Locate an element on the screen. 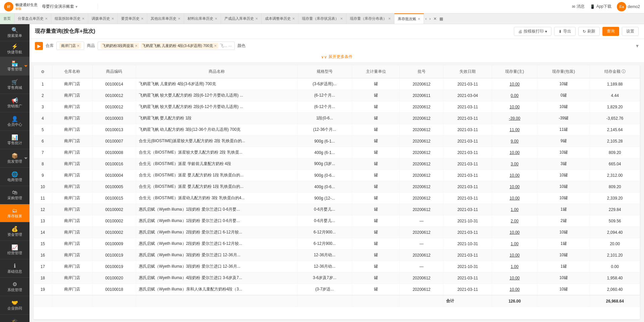 The image size is (644, 322). sidebar-item-ecommerce: 🌐 电商管理 is located at coordinates (15, 177).